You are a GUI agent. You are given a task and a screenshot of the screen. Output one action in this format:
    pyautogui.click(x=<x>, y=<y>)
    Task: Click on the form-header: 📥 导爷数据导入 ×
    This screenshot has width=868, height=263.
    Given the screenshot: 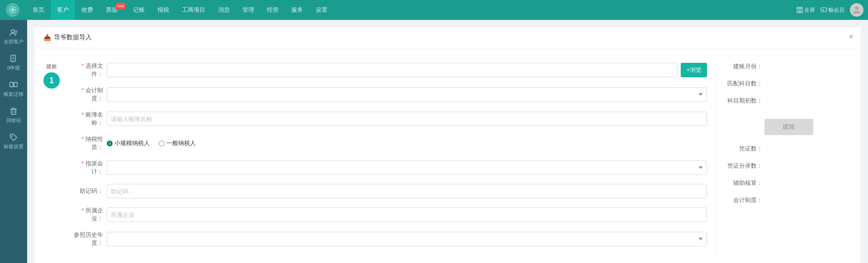 What is the action you would take?
    pyautogui.click(x=448, y=38)
    